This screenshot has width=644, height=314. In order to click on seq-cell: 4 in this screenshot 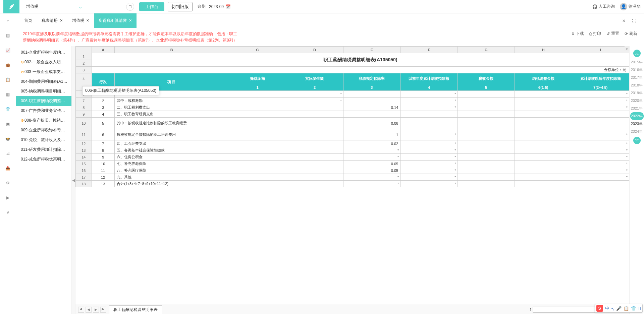, I will do `click(103, 114)`.